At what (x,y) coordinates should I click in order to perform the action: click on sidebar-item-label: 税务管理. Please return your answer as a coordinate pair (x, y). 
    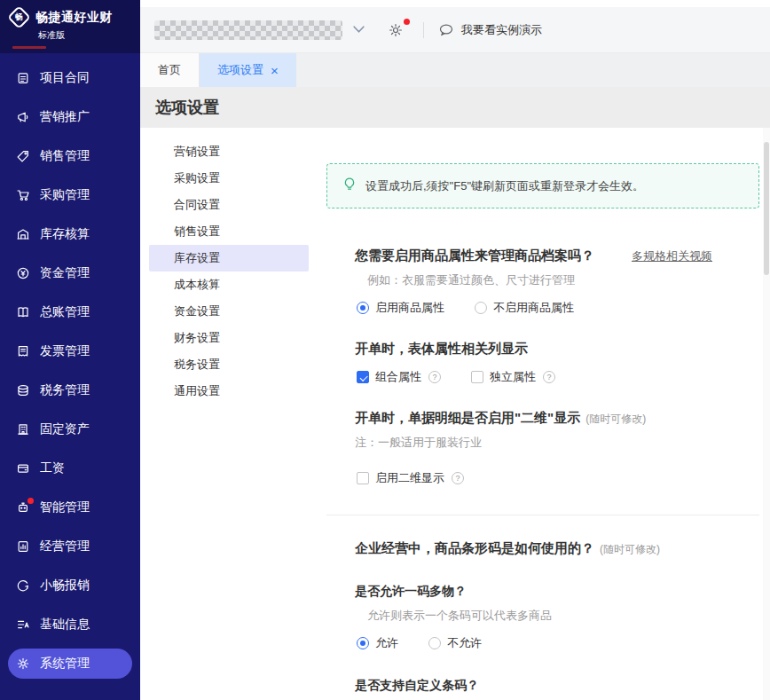
    Looking at the image, I should click on (65, 390).